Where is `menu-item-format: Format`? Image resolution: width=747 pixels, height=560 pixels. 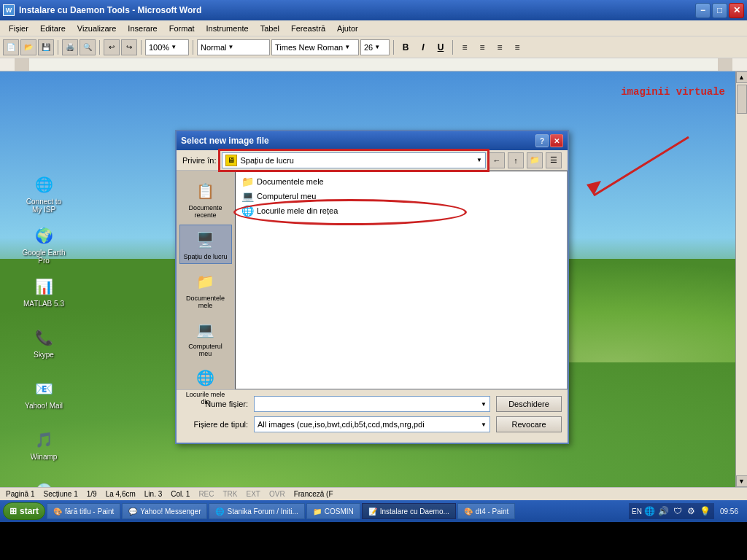
menu-item-format: Format is located at coordinates (182, 28).